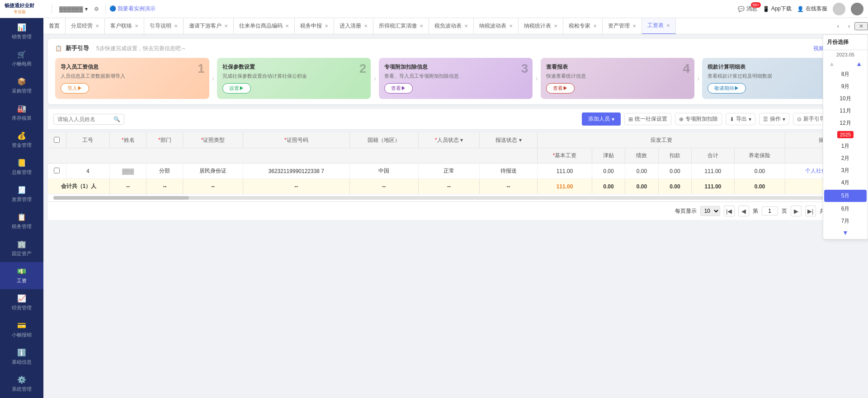 This screenshot has width=868, height=398. Describe the element at coordinates (22, 357) in the screenshot. I see `sidebar-item-12: ℹ️基础信息` at that location.